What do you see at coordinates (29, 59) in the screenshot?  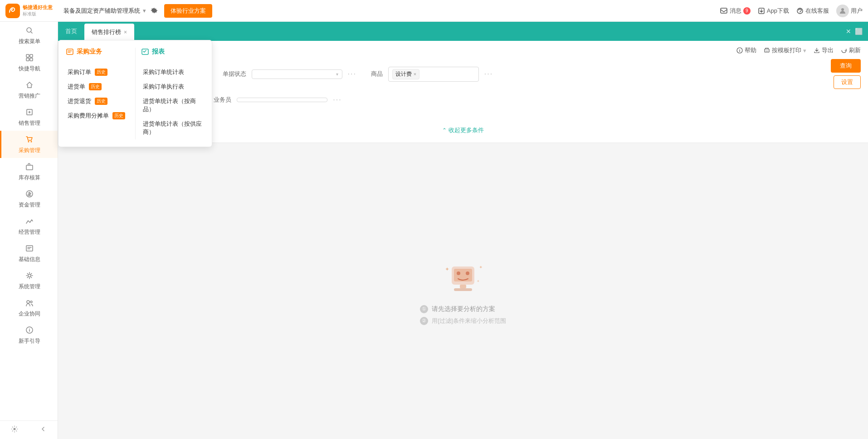 I see `nav-icon` at bounding box center [29, 59].